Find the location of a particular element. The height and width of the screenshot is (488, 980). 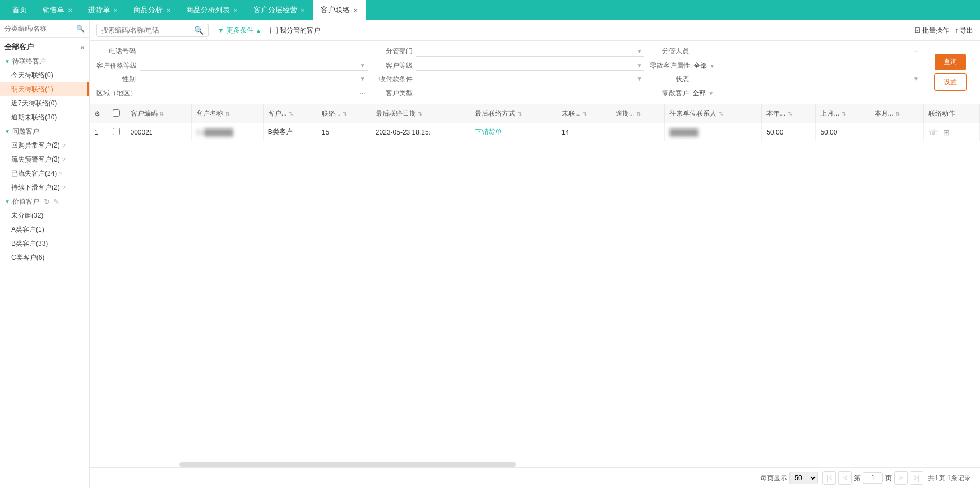

phone-action-icon: ☏ is located at coordinates (933, 132).